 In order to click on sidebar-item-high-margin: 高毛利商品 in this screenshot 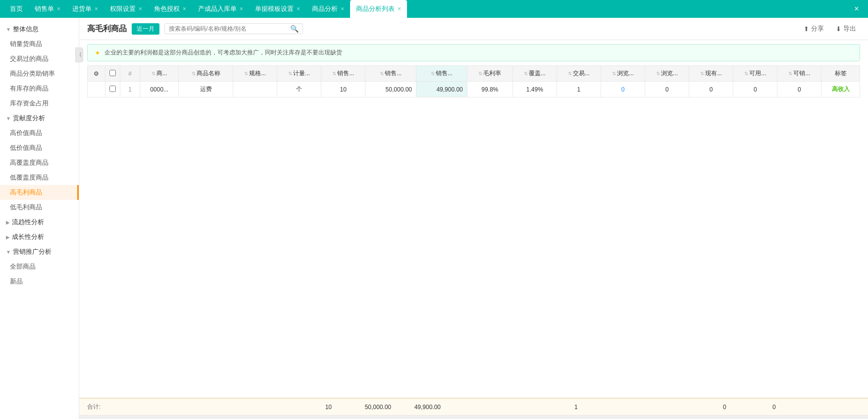, I will do `click(40, 192)`.